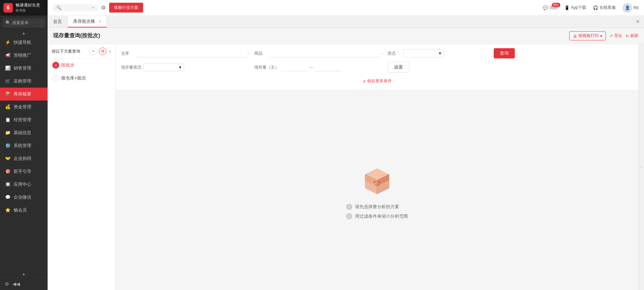 Image resolution: width=644 pixels, height=290 pixels. Describe the element at coordinates (68, 65) in the screenshot. I see `plan-batch-label: 按批次` at that location.